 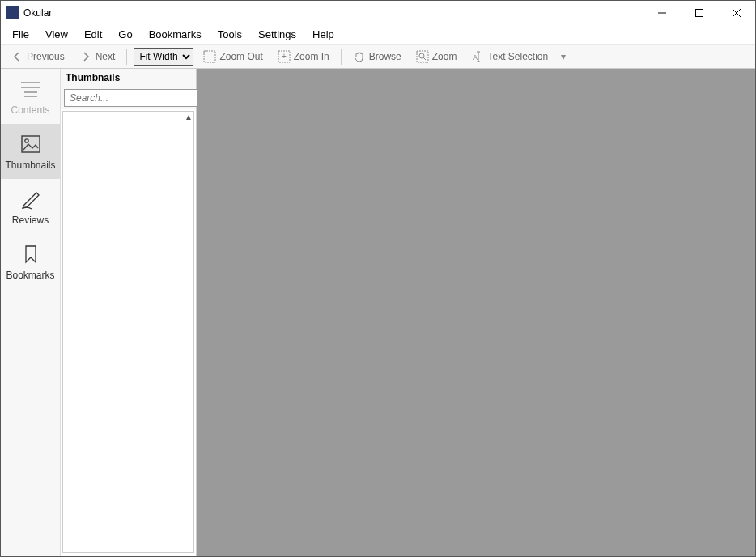 What do you see at coordinates (93, 34) in the screenshot?
I see `menu-edit: Edit` at bounding box center [93, 34].